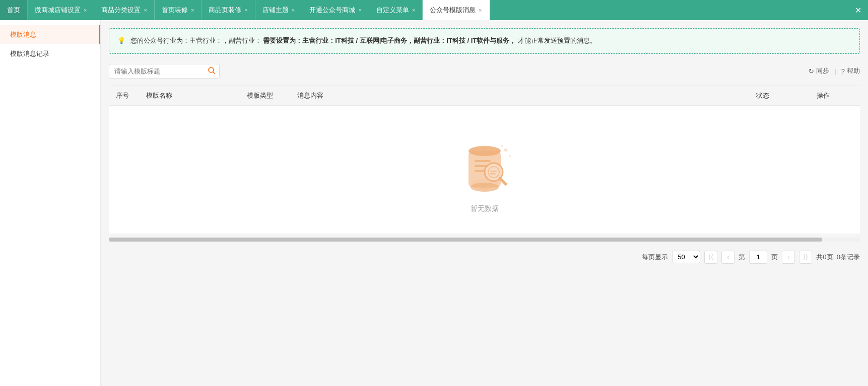 The height and width of the screenshot is (386, 868). What do you see at coordinates (124, 96) in the screenshot?
I see `col-index: 序号` at bounding box center [124, 96].